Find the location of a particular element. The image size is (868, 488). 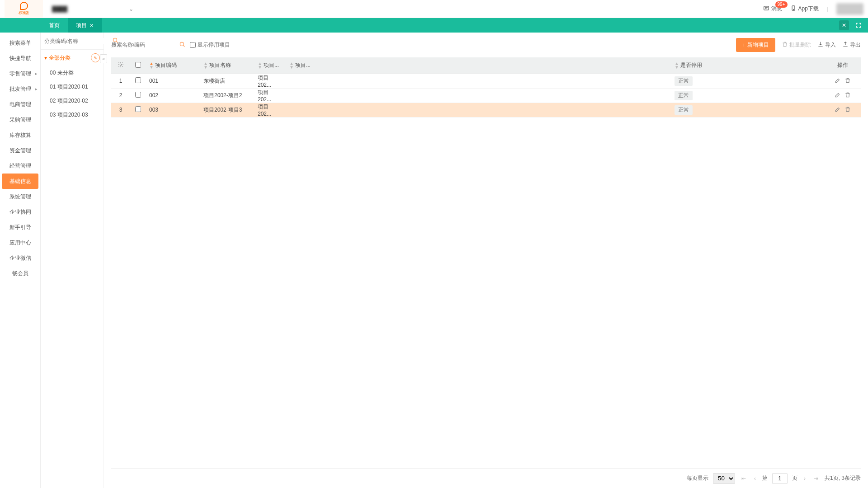

select-all-checkbox is located at coordinates (138, 65).